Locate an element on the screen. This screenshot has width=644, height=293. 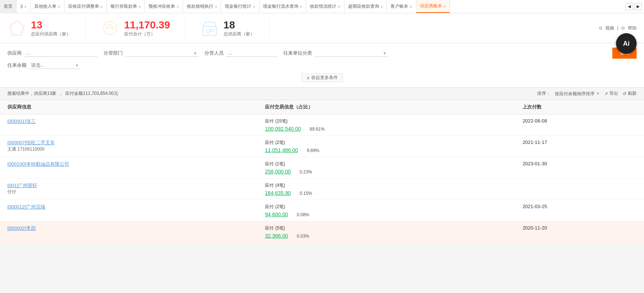
sort-select: 按应付余额倒序排序 is located at coordinates (577, 94).